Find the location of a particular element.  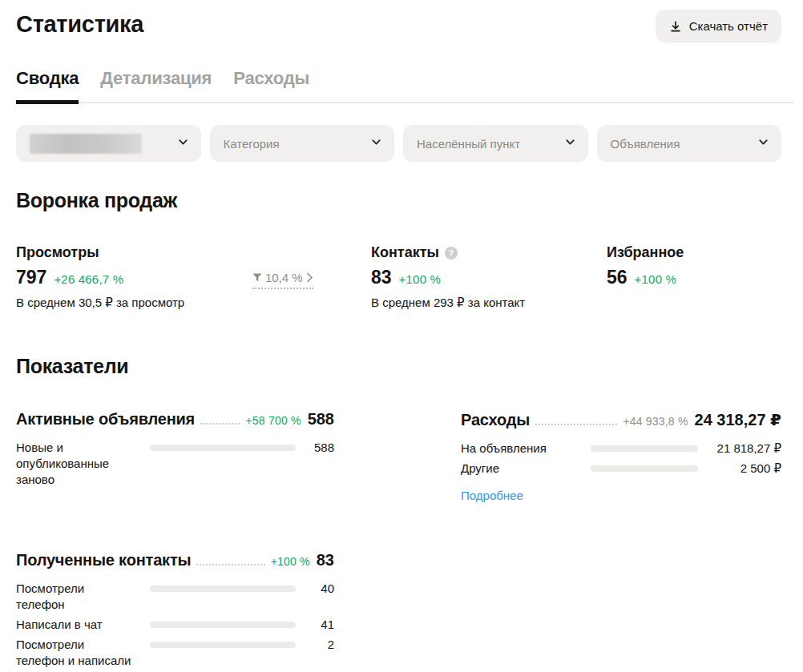

filters-row: Категория Населённый пункт Объявления is located at coordinates (399, 143).